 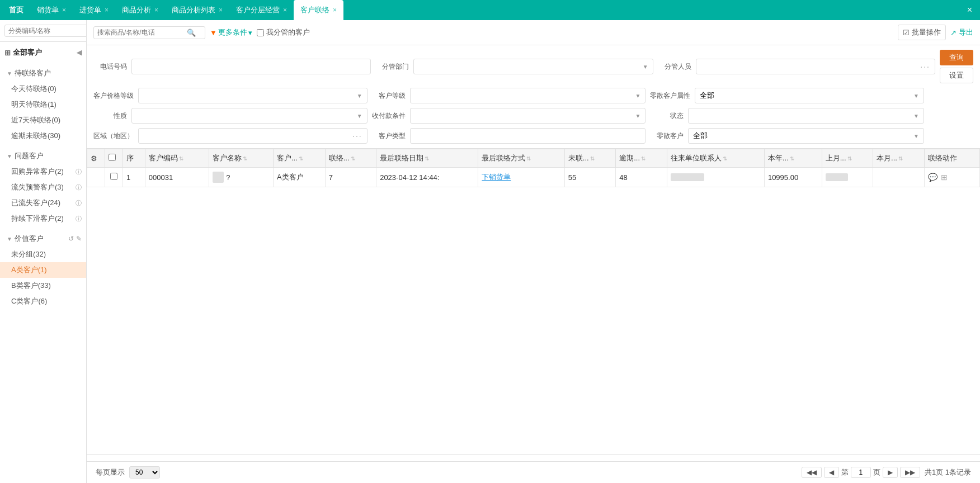 I want to click on warn-icon-1: ⓘ, so click(x=78, y=172).